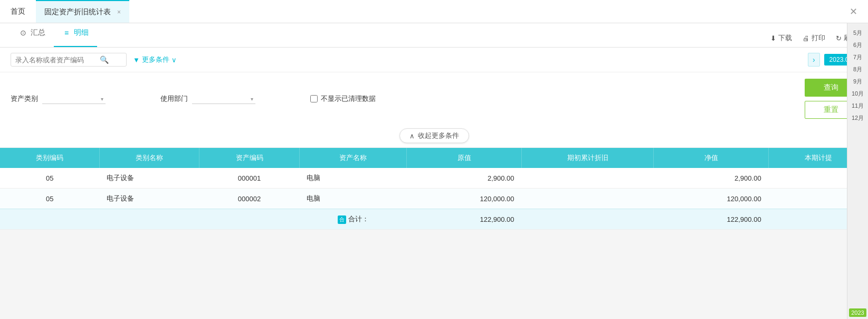  I want to click on collapse-label: 收起更多条件, so click(438, 136).